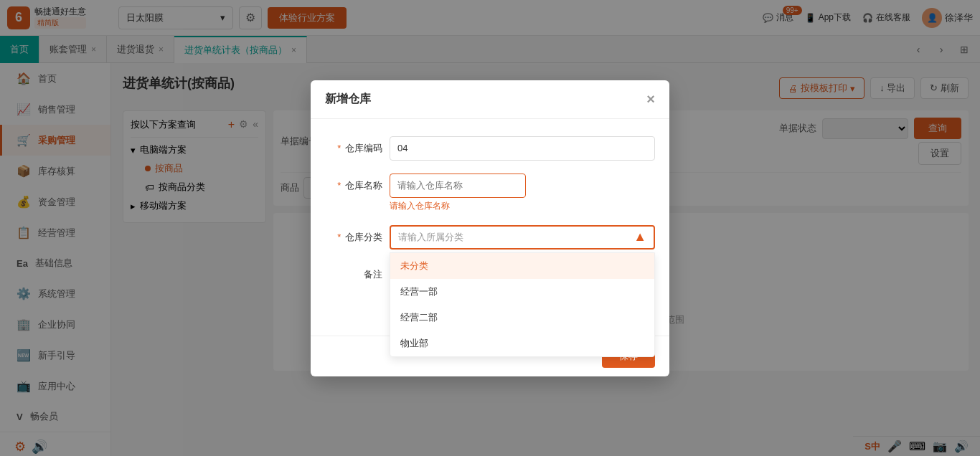 This screenshot has width=980, height=456. Describe the element at coordinates (522, 237) in the screenshot. I see `warehouse-category-wrap: 请输入所属分类 ▲ 未分类 经营一部 经营二部 物业部` at that location.